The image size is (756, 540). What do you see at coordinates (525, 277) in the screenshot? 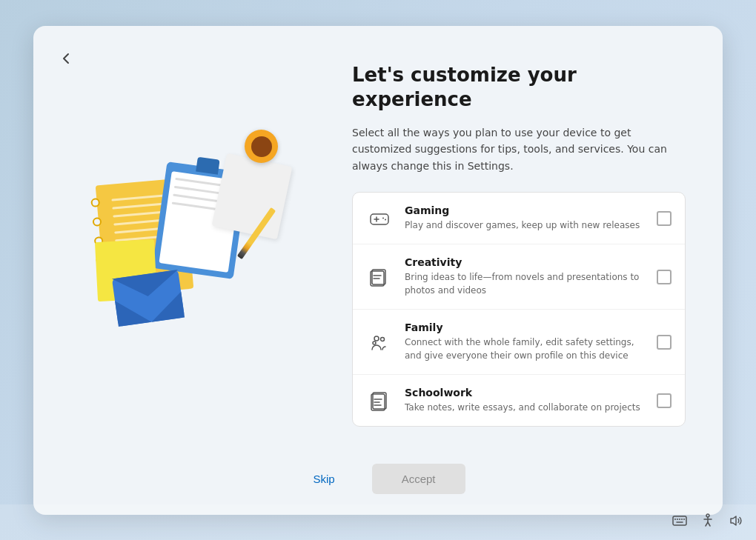
I see `creativity-text: Creativity Bring ideas to life—from nove…` at bounding box center [525, 277].